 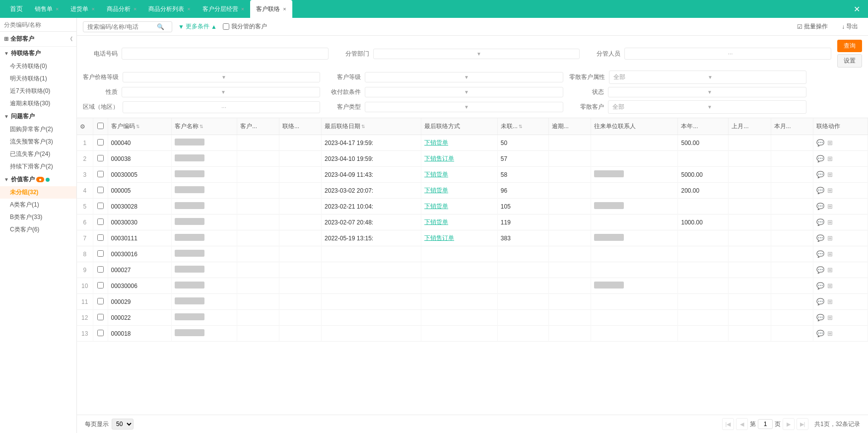 What do you see at coordinates (728, 424) in the screenshot?
I see `first-page-button: |◀` at bounding box center [728, 424].